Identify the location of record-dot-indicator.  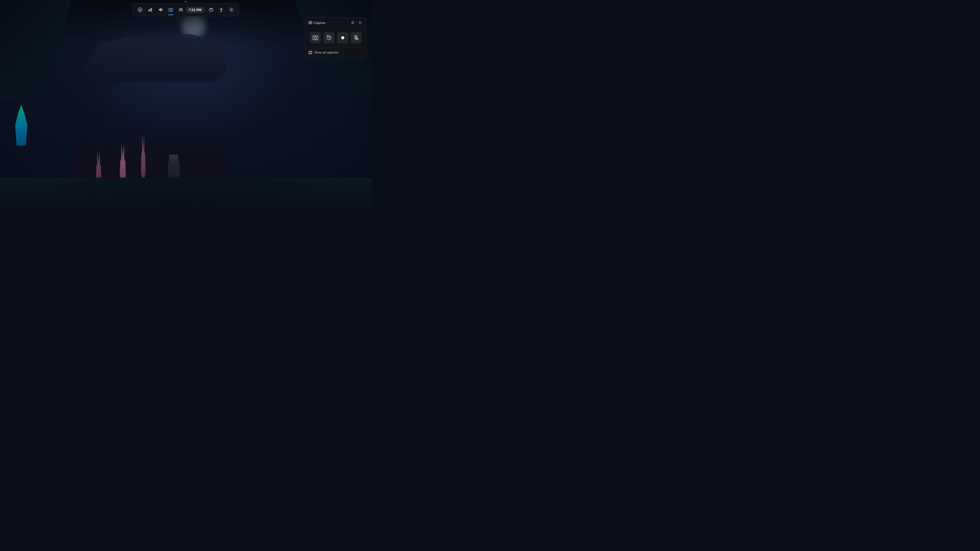
(343, 38).